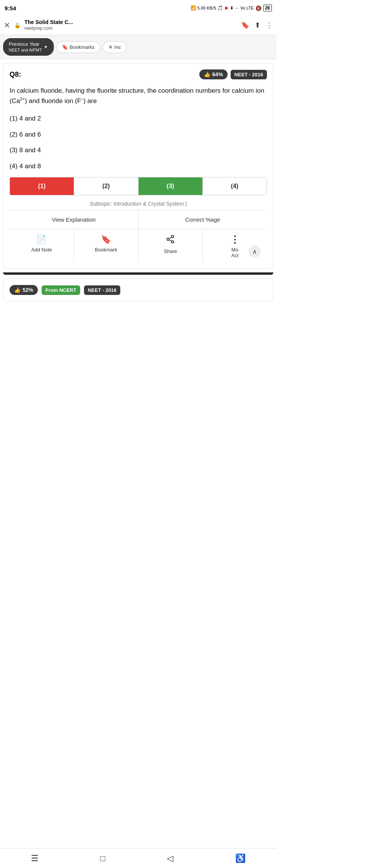  What do you see at coordinates (233, 74) in the screenshot?
I see `question-badges: 👍 64% NEET - 2016` at bounding box center [233, 74].